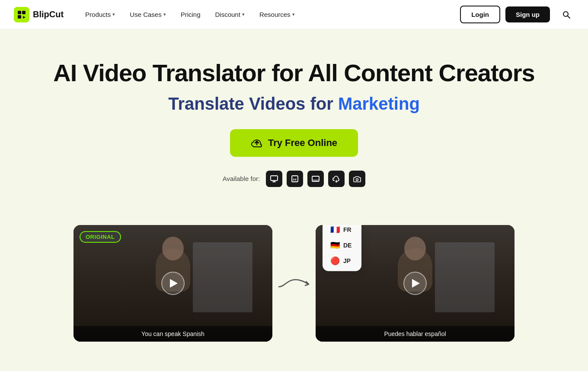  Describe the element at coordinates (295, 179) in the screenshot. I see `platform-intel-icon: int` at that location.